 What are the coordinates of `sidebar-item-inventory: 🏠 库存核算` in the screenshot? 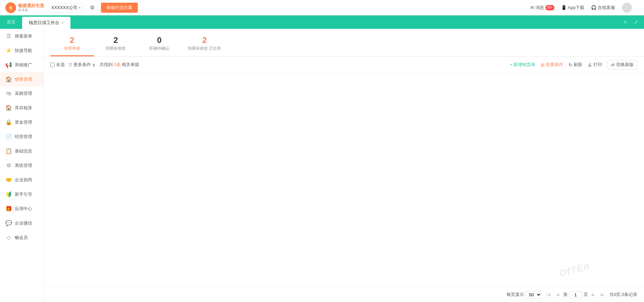 It's located at (21, 108).